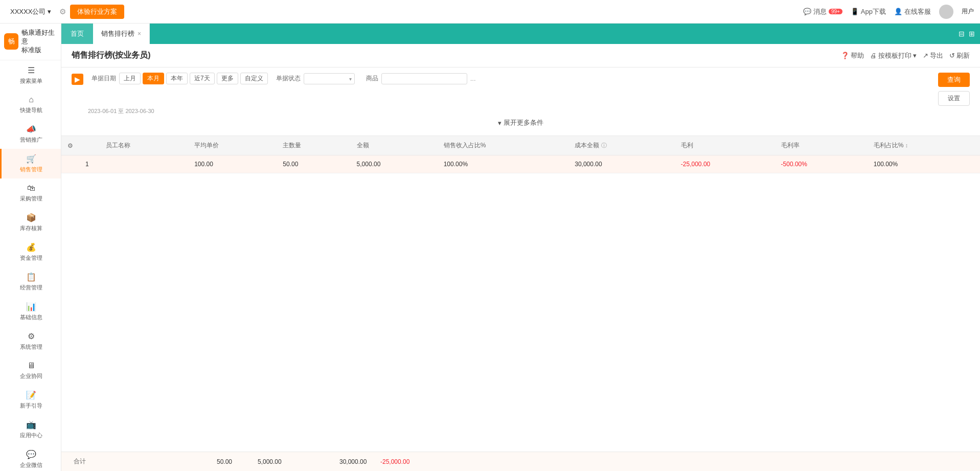 The width and height of the screenshot is (980, 471). I want to click on period-current-year: 本年, so click(177, 79).